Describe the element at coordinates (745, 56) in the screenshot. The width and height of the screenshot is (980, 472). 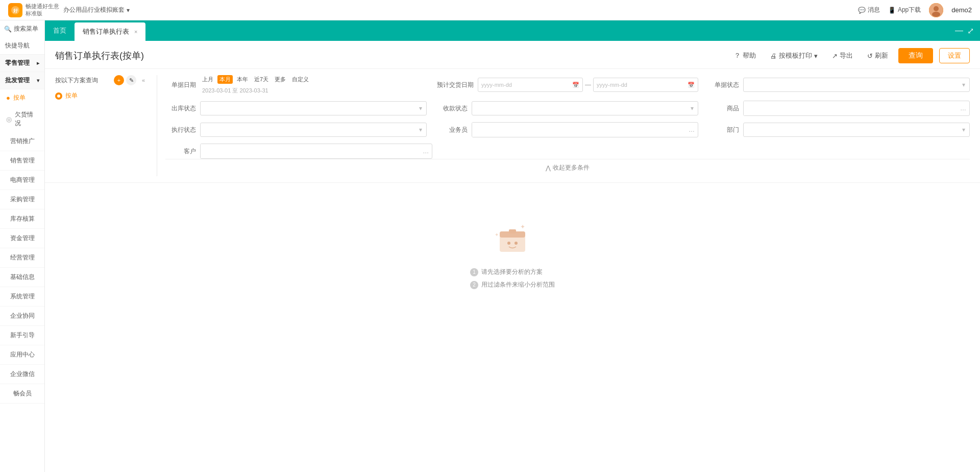
I see `help-button: ？ 帮助` at that location.